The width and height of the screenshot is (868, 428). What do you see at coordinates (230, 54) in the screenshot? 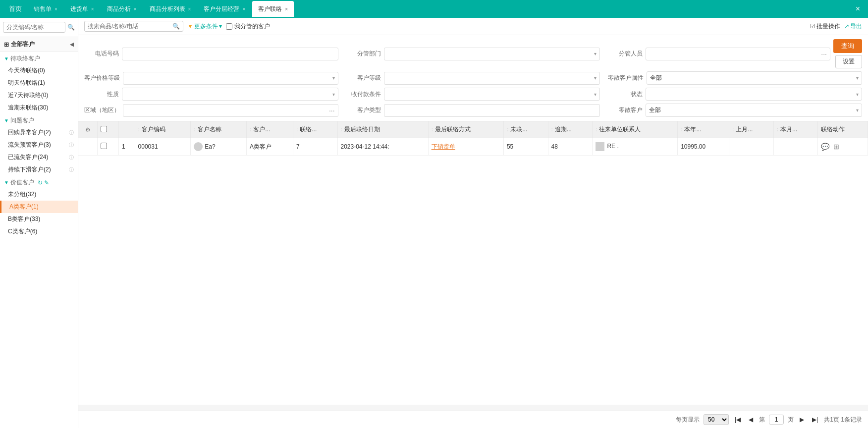
I see `filter-phone-input` at bounding box center [230, 54].